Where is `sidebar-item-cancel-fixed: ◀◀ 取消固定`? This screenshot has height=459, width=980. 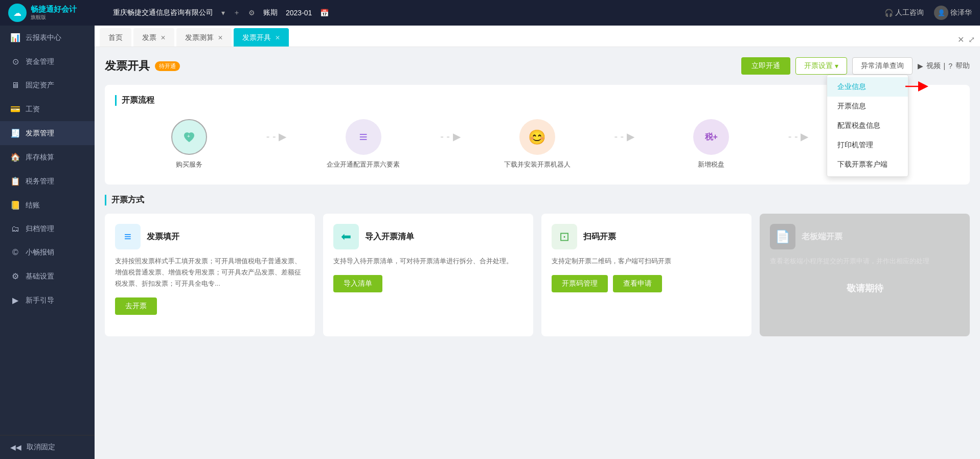
sidebar-item-cancel-fixed: ◀◀ 取消固定 is located at coordinates (47, 447).